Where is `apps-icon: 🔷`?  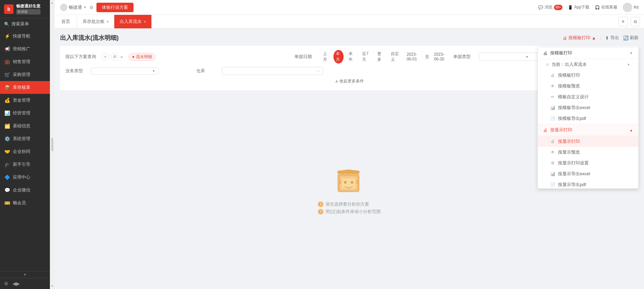
apps-icon: 🔷 is located at coordinates (7, 177).